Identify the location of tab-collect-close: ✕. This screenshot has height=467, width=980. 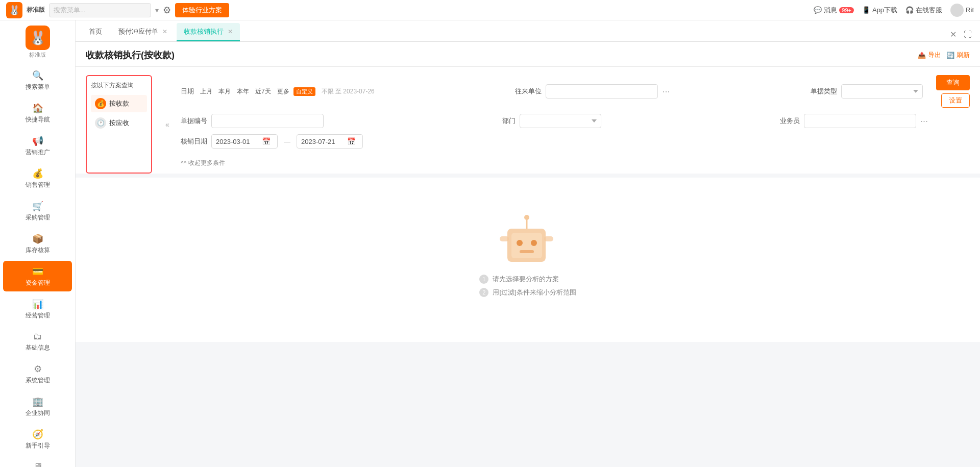
(230, 32).